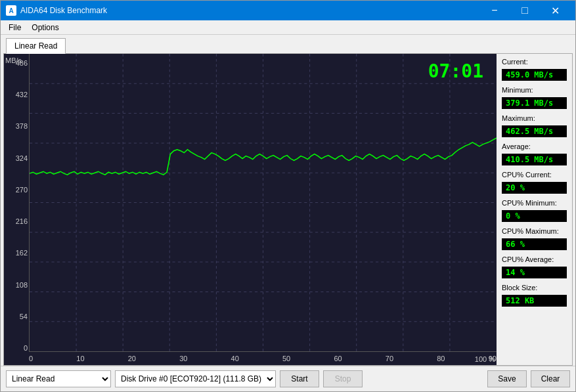 The height and width of the screenshot is (392, 576). What do you see at coordinates (64, 11) in the screenshot?
I see `window-title: AIDA64 Disk Benchmark` at bounding box center [64, 11].